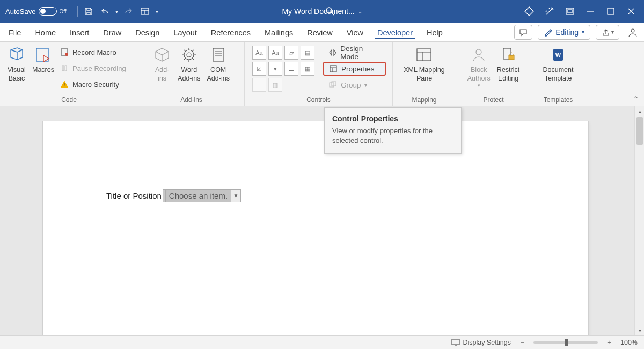 Image resolution: width=644 pixels, height=349 pixels. Describe the element at coordinates (639, 221) in the screenshot. I see `vertical-scrollbar: ▴ ▾` at that location.